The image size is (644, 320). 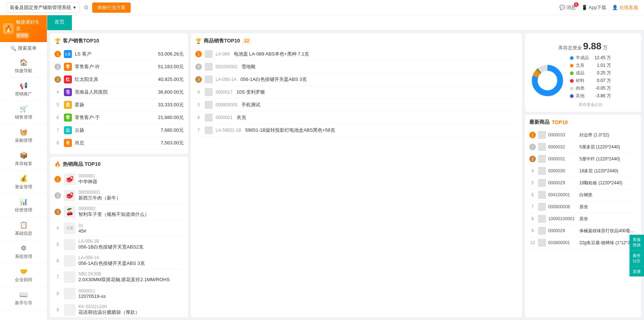 I want to click on product-icon, so click(x=209, y=79).